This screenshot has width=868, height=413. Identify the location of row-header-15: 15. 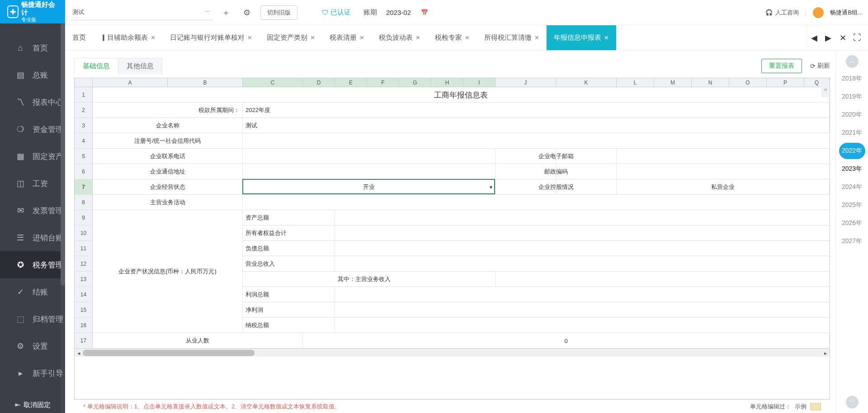
(84, 310).